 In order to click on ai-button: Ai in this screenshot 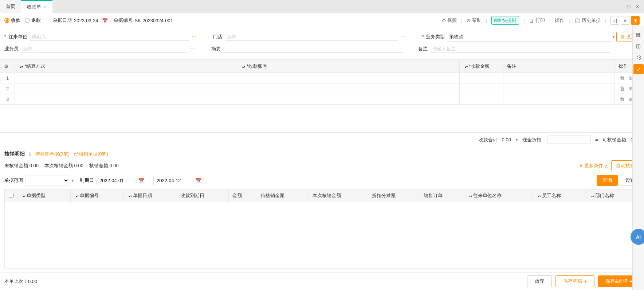, I will do `click(637, 237)`.